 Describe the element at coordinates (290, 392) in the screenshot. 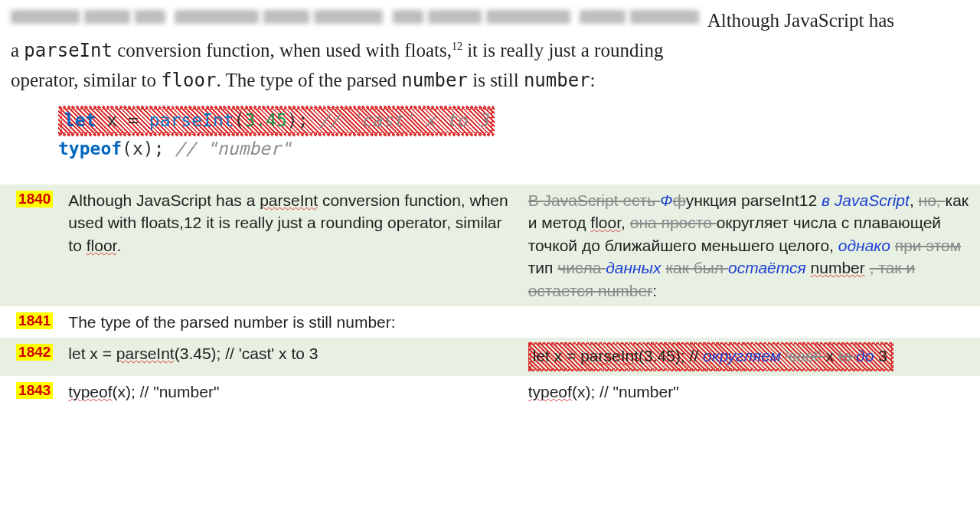

I see `source-cell: typeof(x); // "number"` at that location.